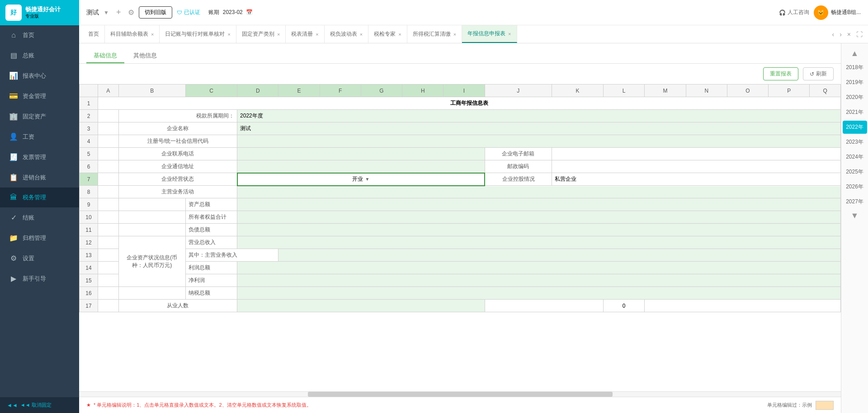 Image resolution: width=868 pixels, height=413 pixels. What do you see at coordinates (108, 179) in the screenshot?
I see `cell-7a` at bounding box center [108, 179].